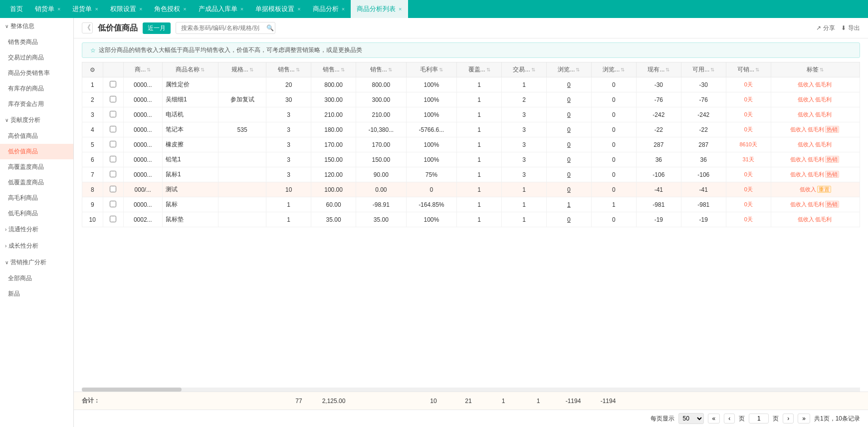  What do you see at coordinates (37, 120) in the screenshot?
I see `sidebar-section-贡献度分析: ∨贡献度分析` at bounding box center [37, 120].